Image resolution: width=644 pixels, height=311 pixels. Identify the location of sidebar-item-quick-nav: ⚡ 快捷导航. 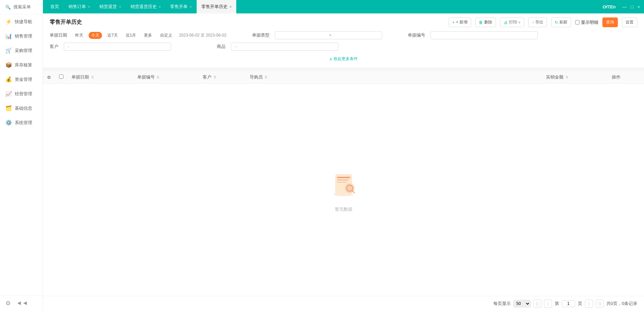
(21, 21).